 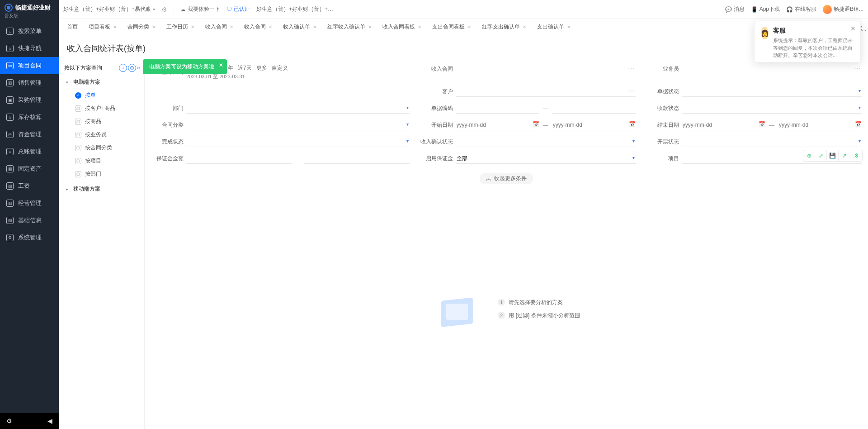 I want to click on collapse-panel-icon: «, so click(x=138, y=68).